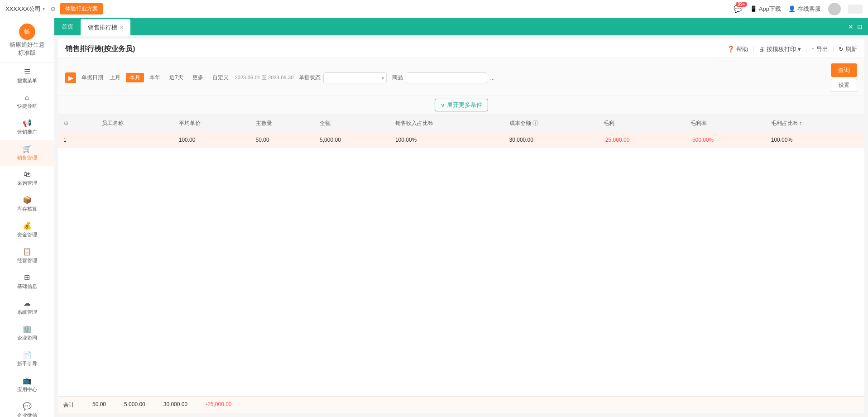 Image resolution: width=868 pixels, height=417 pixels. What do you see at coordinates (27, 41) in the screenshot?
I see `logo-area: 畅 畅康通好生意 标准版` at bounding box center [27, 41].